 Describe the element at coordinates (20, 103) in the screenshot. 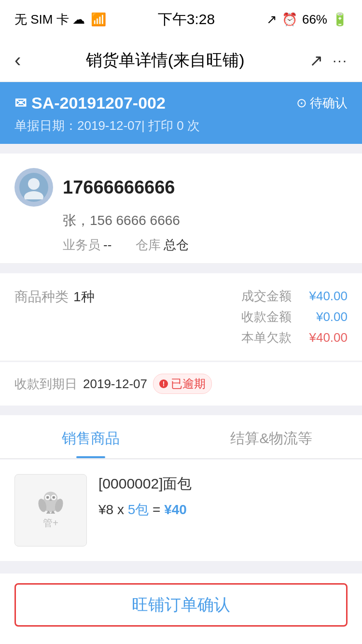

I see `order-icon: ✉` at that location.